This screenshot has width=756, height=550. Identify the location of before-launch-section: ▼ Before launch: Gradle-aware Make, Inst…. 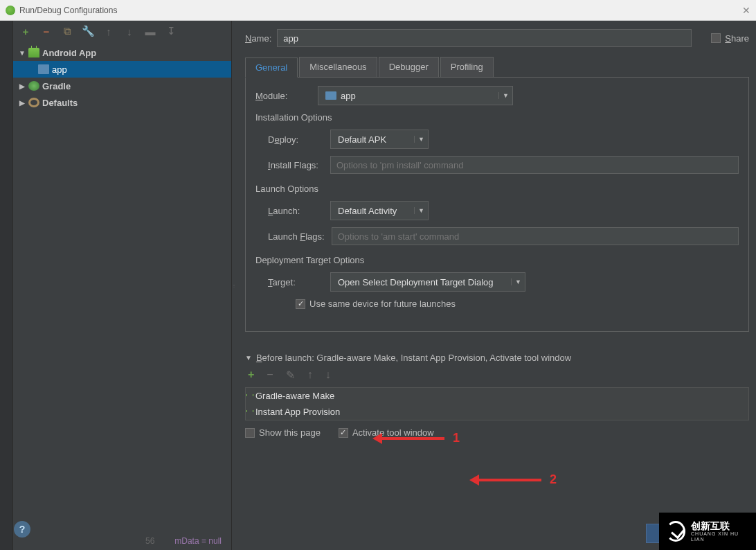
(497, 395).